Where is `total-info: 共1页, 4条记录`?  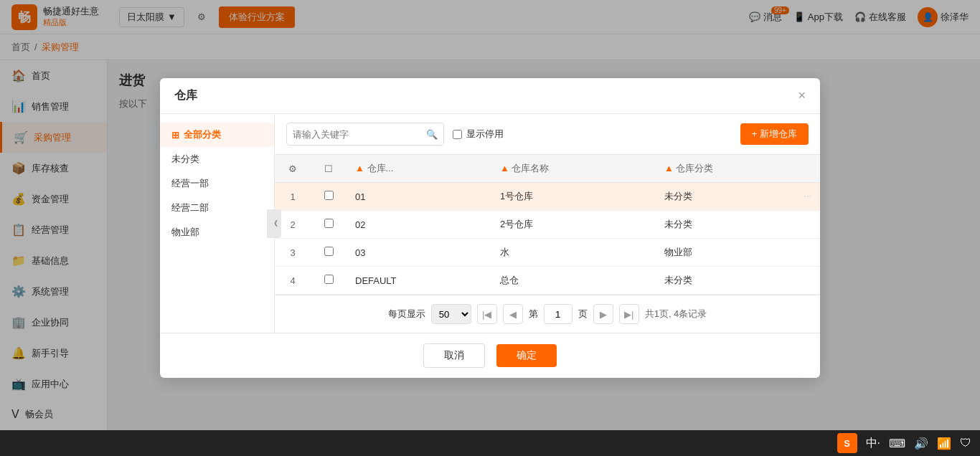 total-info: 共1页, 4条记录 is located at coordinates (676, 314).